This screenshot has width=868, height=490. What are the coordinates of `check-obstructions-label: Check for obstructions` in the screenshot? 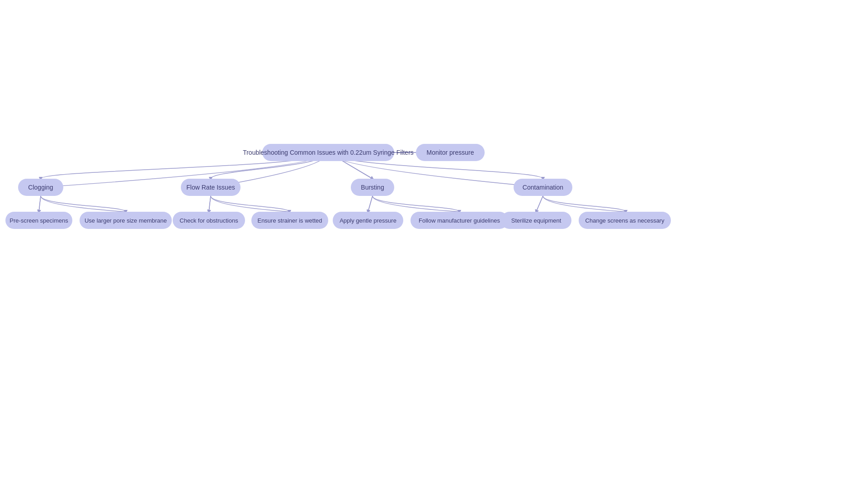 It's located at (209, 221).